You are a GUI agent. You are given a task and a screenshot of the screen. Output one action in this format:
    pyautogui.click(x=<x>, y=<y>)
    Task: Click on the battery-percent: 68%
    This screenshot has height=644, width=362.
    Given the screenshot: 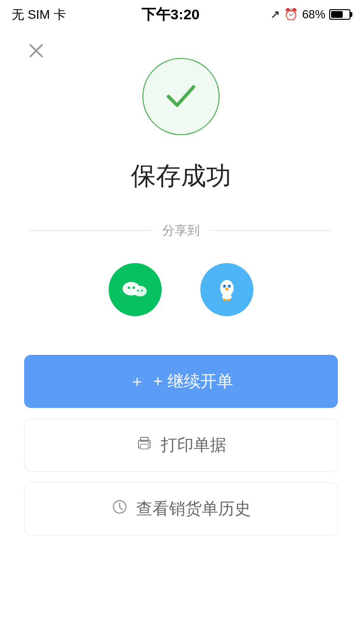 What is the action you would take?
    pyautogui.click(x=314, y=14)
    